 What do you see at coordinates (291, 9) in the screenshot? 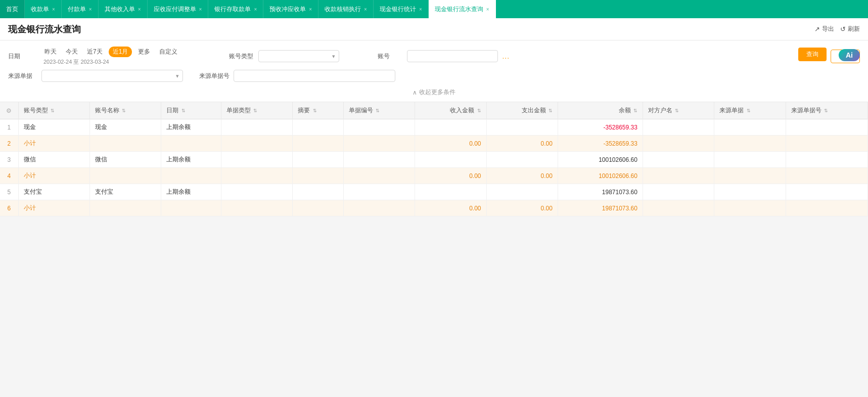
I see `nav-tab-prepay-offset: 预收冲应收单 ×` at bounding box center [291, 9].